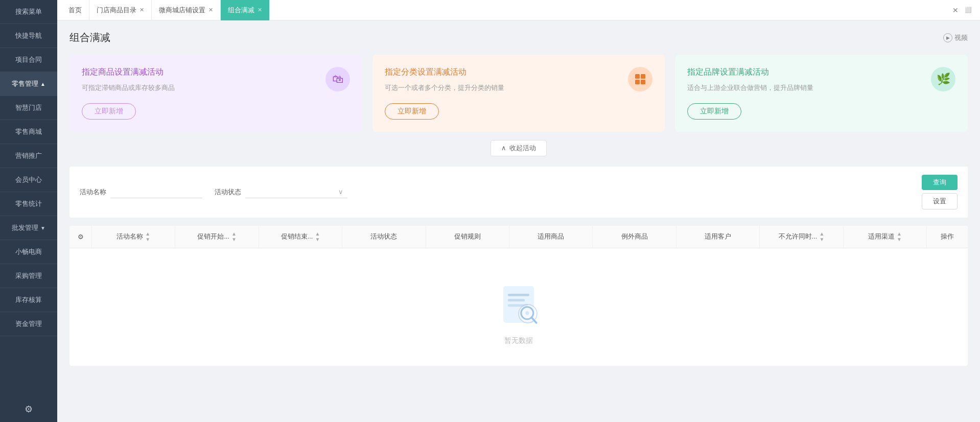 This screenshot has height=422, width=980. Describe the element at coordinates (798, 237) in the screenshot. I see `th-no-concurrent-label: 不允许同时...` at that location.